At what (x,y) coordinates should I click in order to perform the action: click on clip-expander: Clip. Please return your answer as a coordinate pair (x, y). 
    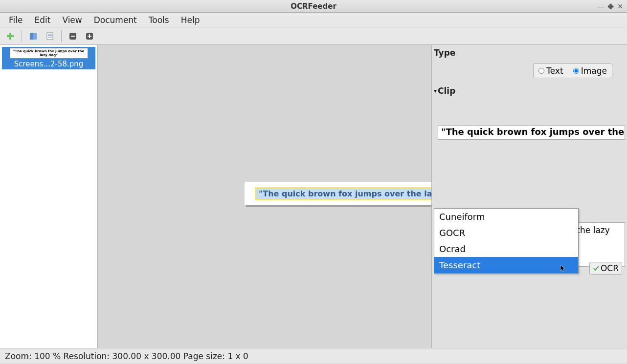
    Looking at the image, I should click on (529, 91).